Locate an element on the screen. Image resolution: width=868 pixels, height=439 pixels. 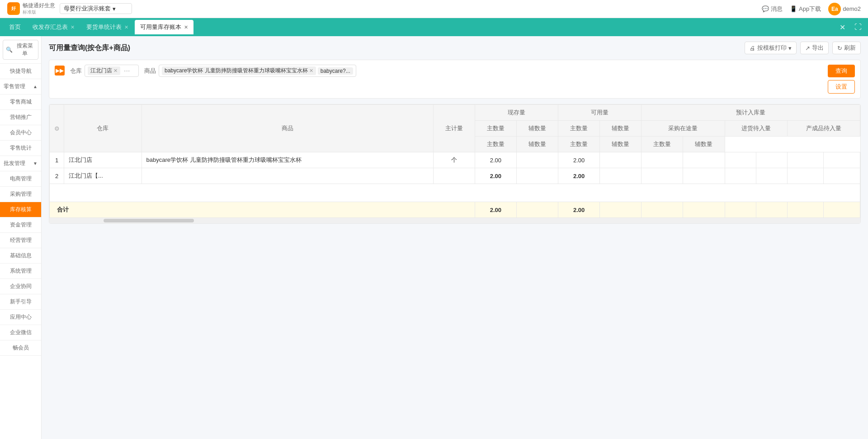
sidebar-item-retail-stat: 零售统计 is located at coordinates (21, 148).